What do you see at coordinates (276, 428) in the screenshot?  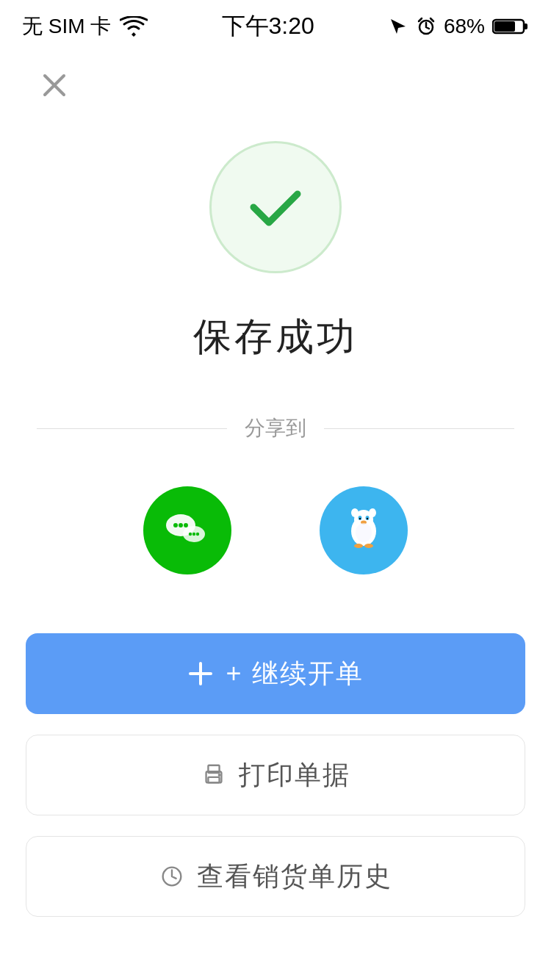 I see `share-section: 分享到` at bounding box center [276, 428].